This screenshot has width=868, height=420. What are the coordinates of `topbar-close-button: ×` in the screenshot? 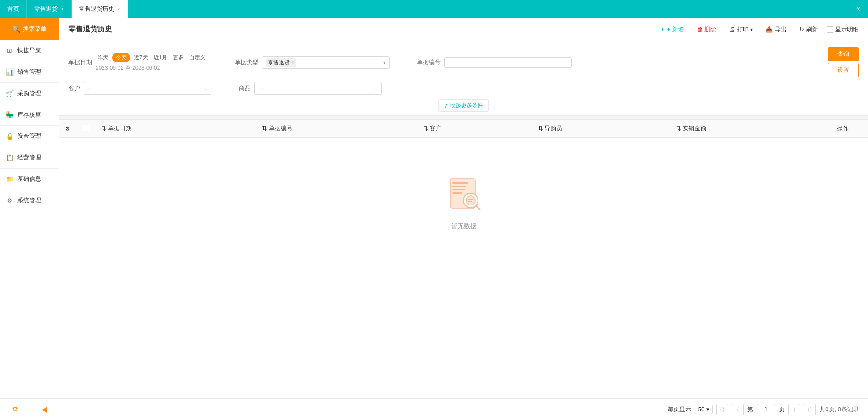 It's located at (858, 9).